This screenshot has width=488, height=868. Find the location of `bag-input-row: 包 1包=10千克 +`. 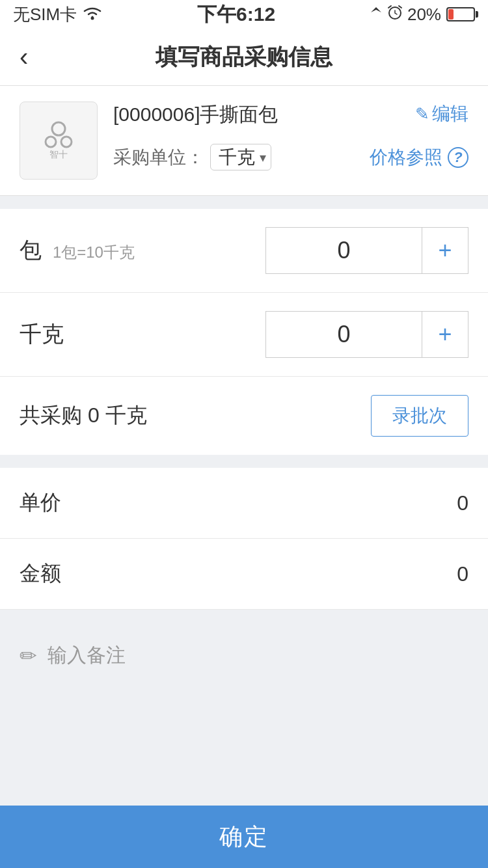

bag-input-row: 包 1包=10千克 + is located at coordinates (244, 251).